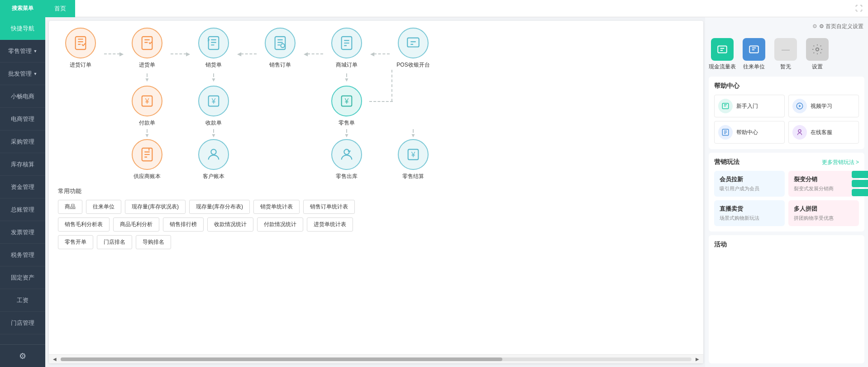 This screenshot has height=367, width=868. What do you see at coordinates (277, 207) in the screenshot?
I see `btn-sales-stat: 销货单统计表` at bounding box center [277, 207].